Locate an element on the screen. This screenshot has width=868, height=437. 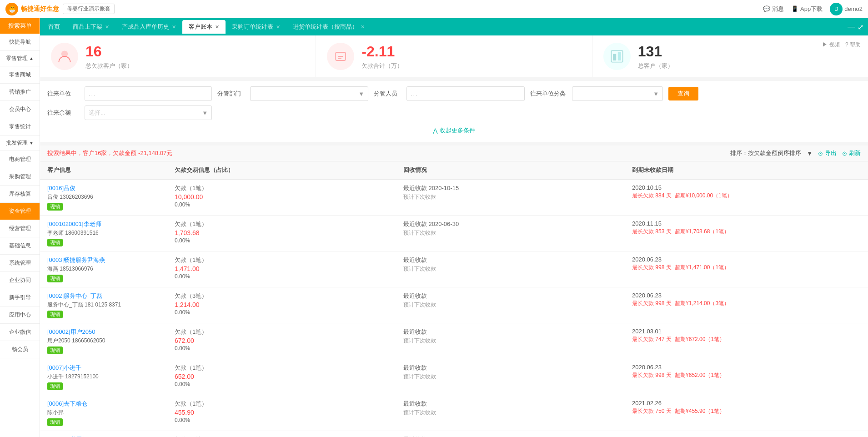
sidebar-item-batch-mgmt: 批发管理 ▼ is located at coordinates (20, 143).